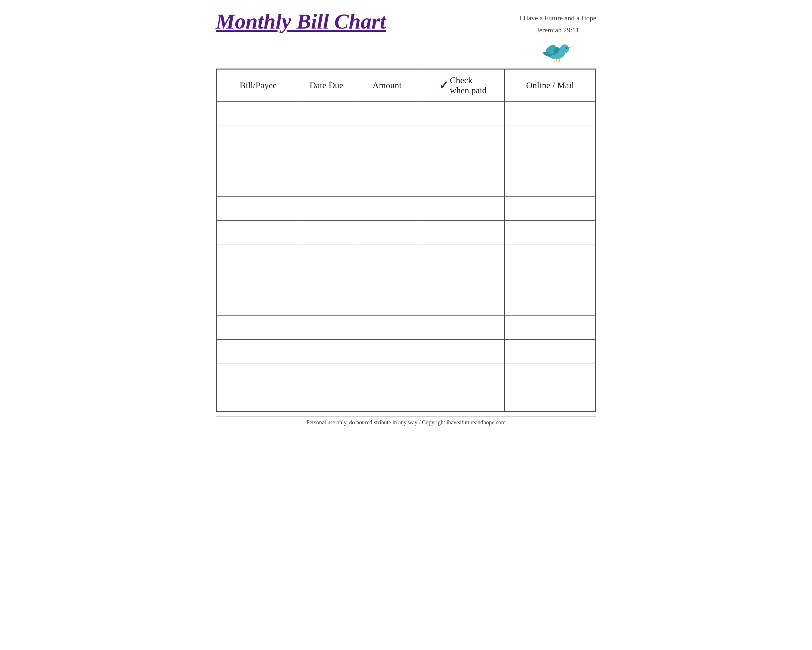 The width and height of the screenshot is (812, 650). I want to click on col-header-bill-payee: Bill/Payee, so click(258, 86).